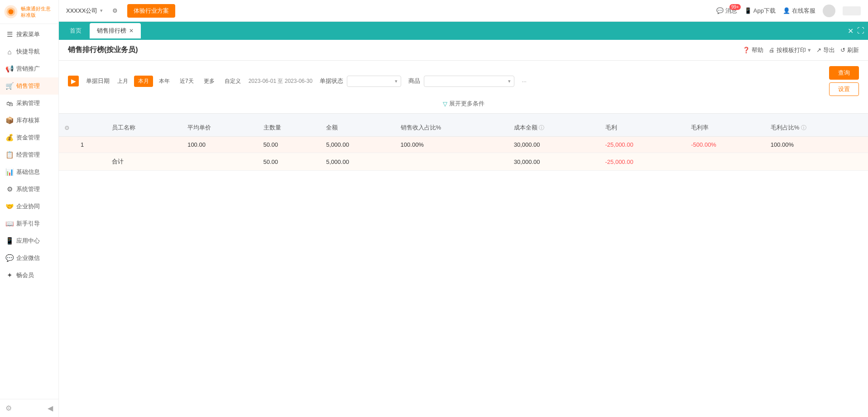  I want to click on date-tab-current-year: 本年, so click(164, 81).